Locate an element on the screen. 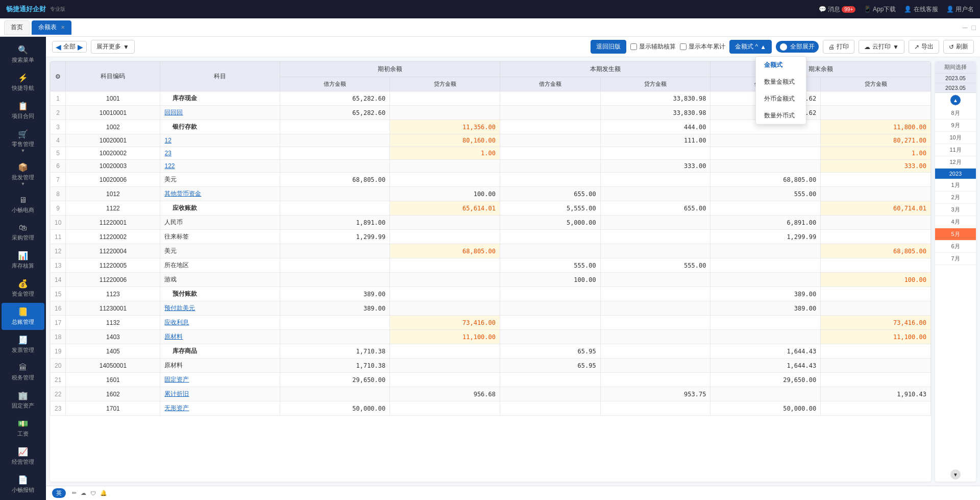  tab-balance: 余额表 ✕ is located at coordinates (52, 28).